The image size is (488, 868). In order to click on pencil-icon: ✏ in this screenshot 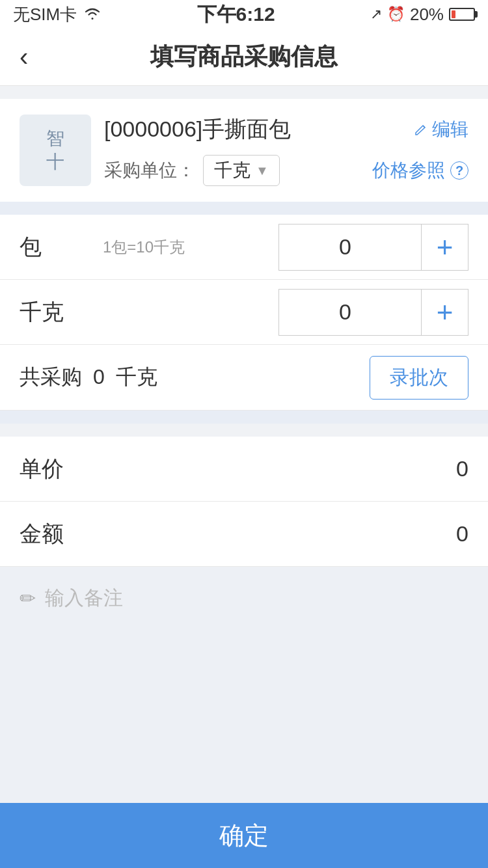, I will do `click(27, 599)`.